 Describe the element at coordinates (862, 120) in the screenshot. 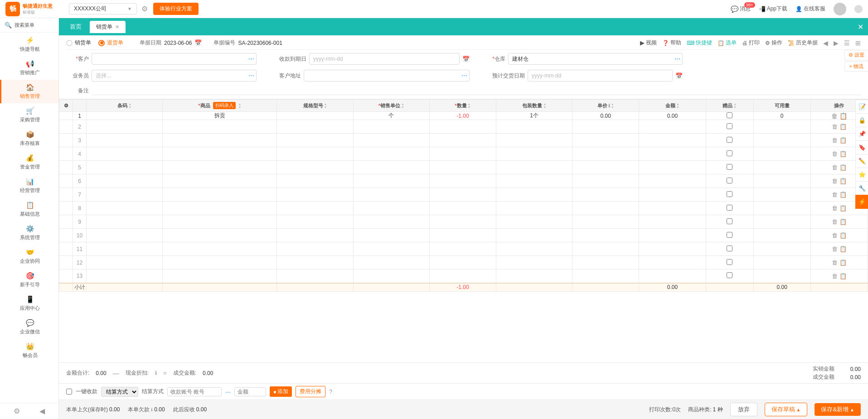

I see `float-btn-lock: 🔒` at that location.